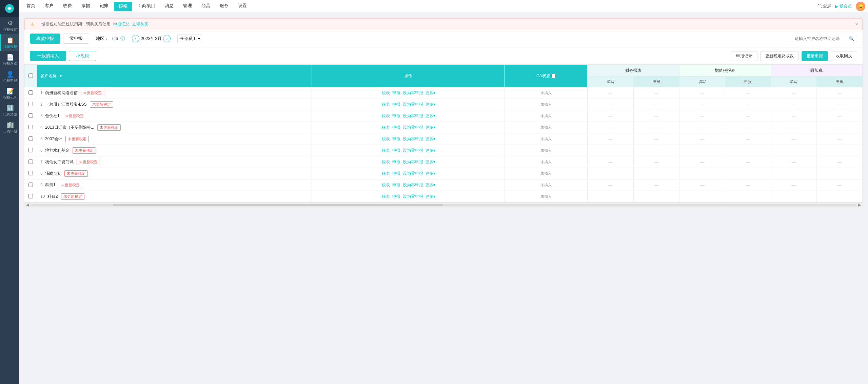 The width and height of the screenshot is (868, 384). What do you see at coordinates (852, 39) in the screenshot?
I see `search-icon: 🔍` at bounding box center [852, 39].